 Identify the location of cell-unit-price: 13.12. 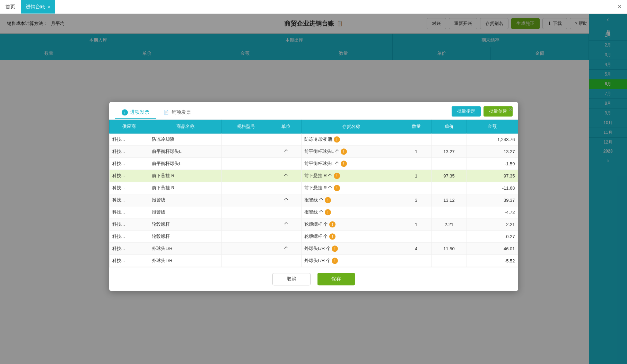
(449, 200).